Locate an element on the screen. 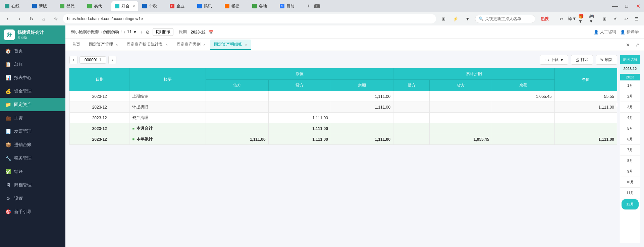  sidebar-item-settings: ⚙ 设置 is located at coordinates (33, 198).